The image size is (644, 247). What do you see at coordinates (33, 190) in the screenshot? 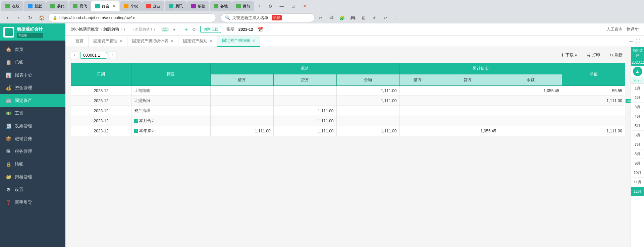
I see `sidebar-item-settings: ⚙ 设置` at bounding box center [33, 190].